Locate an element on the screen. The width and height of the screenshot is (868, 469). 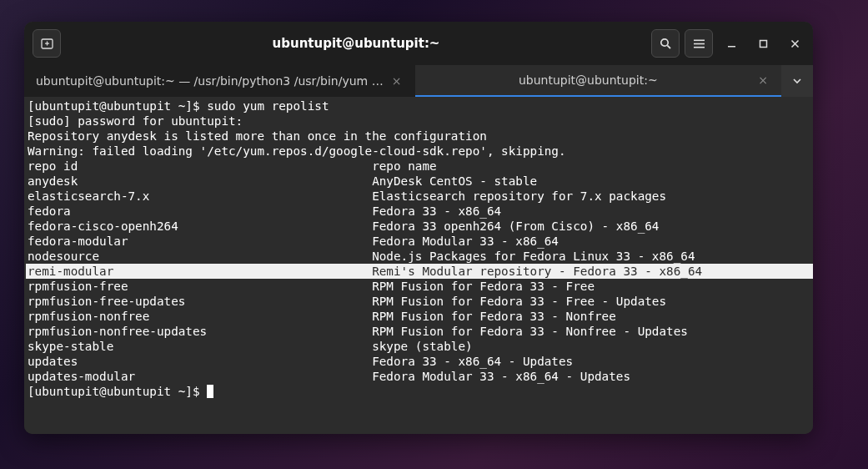
terminal-line: Repository anydesk is listed more than o… is located at coordinates (419, 136).